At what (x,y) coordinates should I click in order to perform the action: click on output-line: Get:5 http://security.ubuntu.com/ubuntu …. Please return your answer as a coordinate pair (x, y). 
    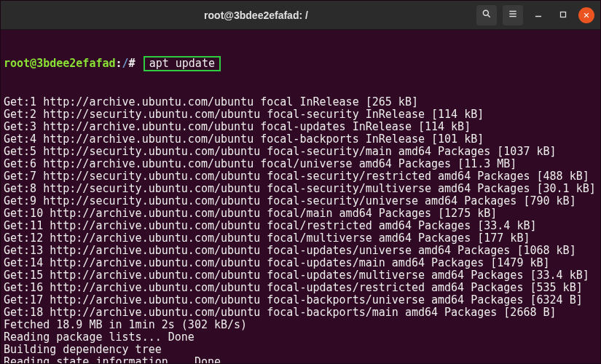
    Looking at the image, I should click on (300, 151).